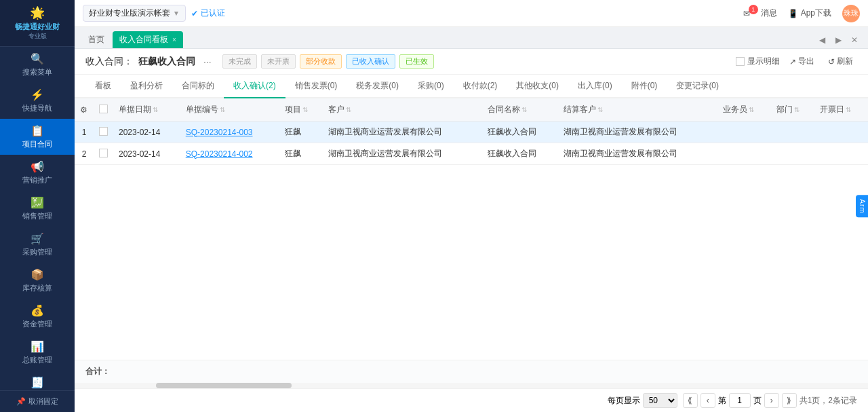 This screenshot has height=412, width=868. I want to click on row-contract-0: 狂飙收入合同, so click(520, 132).